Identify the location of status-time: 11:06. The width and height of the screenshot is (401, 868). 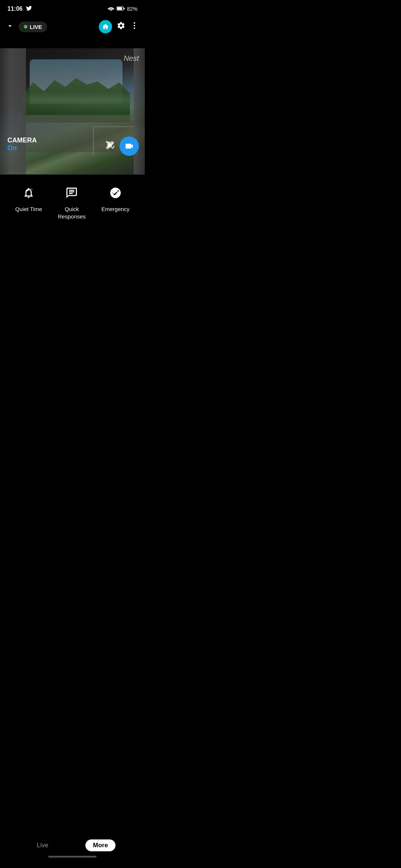
(15, 9).